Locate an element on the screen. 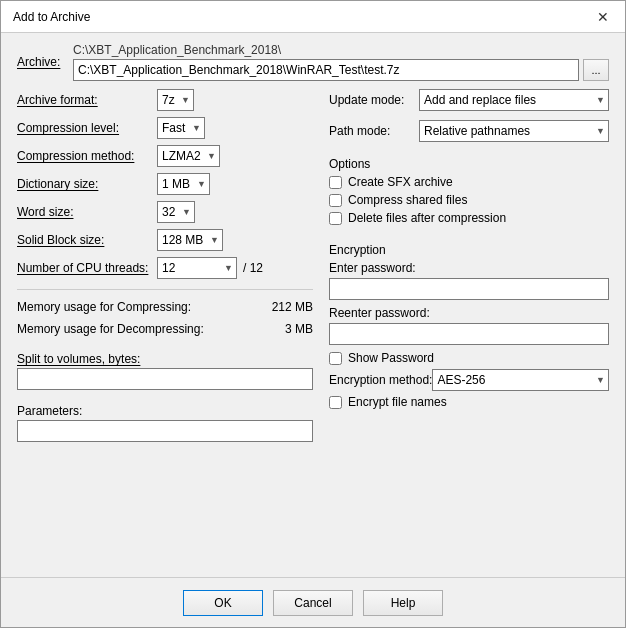  cpu-threads-label: Number of CPU threads: is located at coordinates (87, 268).